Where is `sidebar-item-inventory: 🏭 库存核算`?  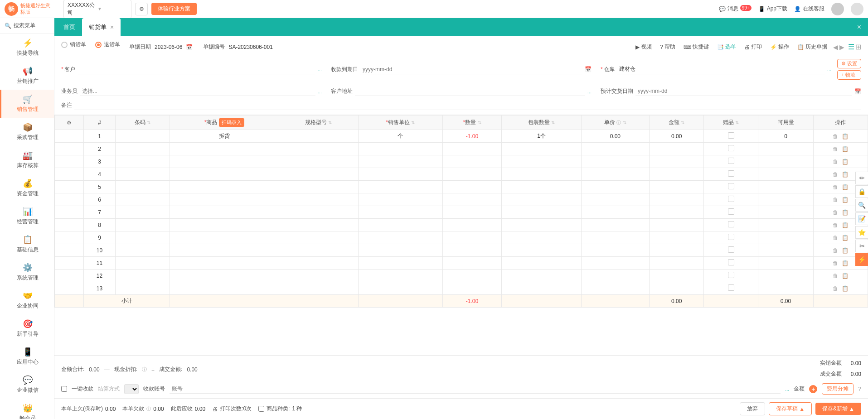 sidebar-item-inventory: 🏭 库存核算 is located at coordinates (27, 160).